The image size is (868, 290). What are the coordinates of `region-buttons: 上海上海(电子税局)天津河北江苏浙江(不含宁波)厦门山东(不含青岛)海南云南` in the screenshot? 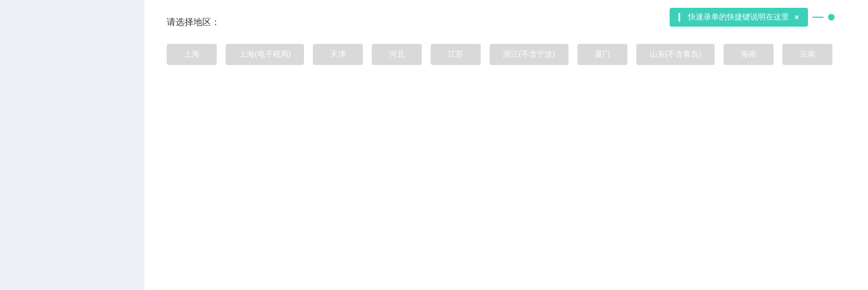 It's located at (506, 54).